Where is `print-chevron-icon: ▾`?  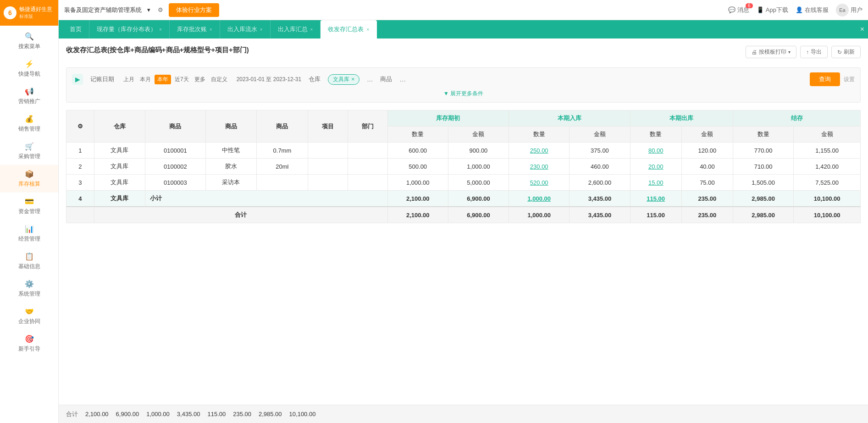 print-chevron-icon: ▾ is located at coordinates (790, 52).